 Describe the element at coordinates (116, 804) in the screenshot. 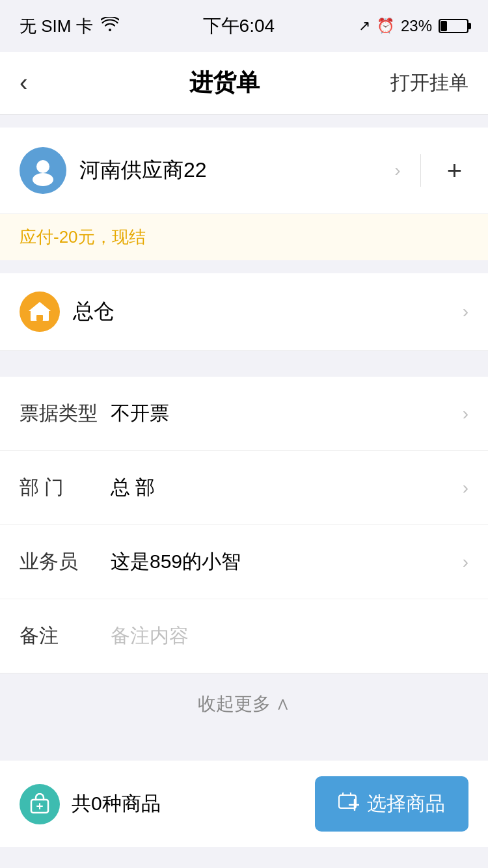

I see `product-count-text: 共0种商品` at that location.